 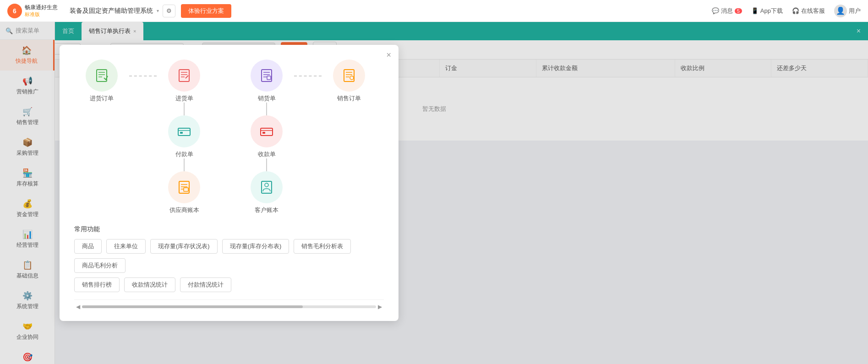 I want to click on user-avatar: 👤, so click(x=841, y=11).